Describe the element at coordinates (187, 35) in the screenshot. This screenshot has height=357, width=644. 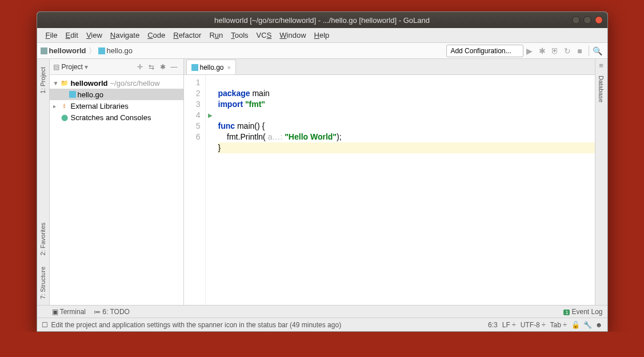
I see `menu-refactor: Refactor` at that location.